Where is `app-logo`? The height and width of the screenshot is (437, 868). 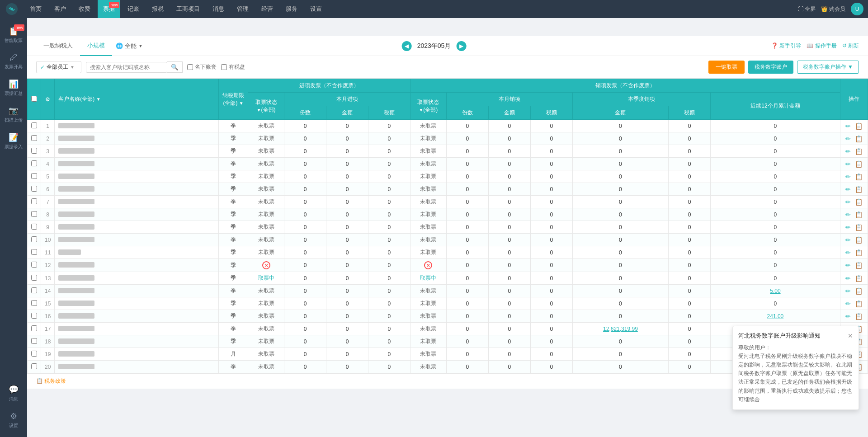
app-logo is located at coordinates (12, 9).